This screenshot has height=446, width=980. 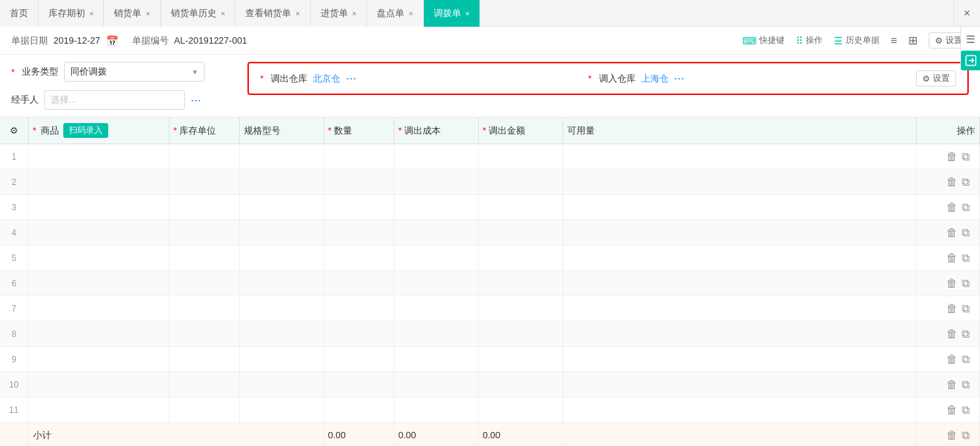 I want to click on tab-view-sales: 查看销货单 ×, so click(x=273, y=13).